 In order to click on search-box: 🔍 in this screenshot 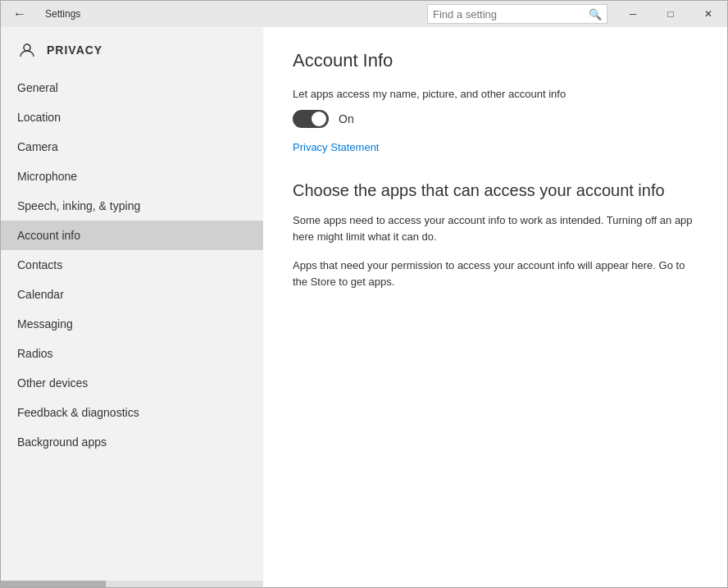, I will do `click(517, 14)`.